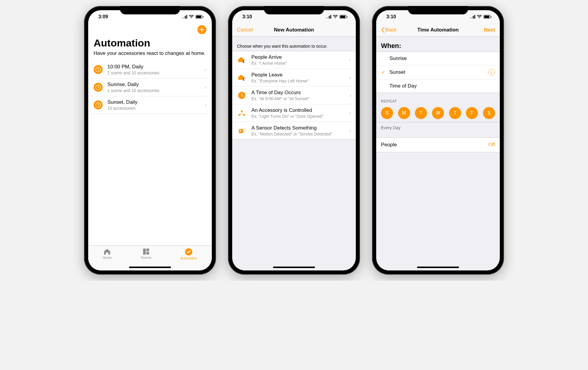 Image resolution: width=588 pixels, height=370 pixels. What do you see at coordinates (300, 110) in the screenshot?
I see `trigger-title: An Accessory is Controlled` at bounding box center [300, 110].